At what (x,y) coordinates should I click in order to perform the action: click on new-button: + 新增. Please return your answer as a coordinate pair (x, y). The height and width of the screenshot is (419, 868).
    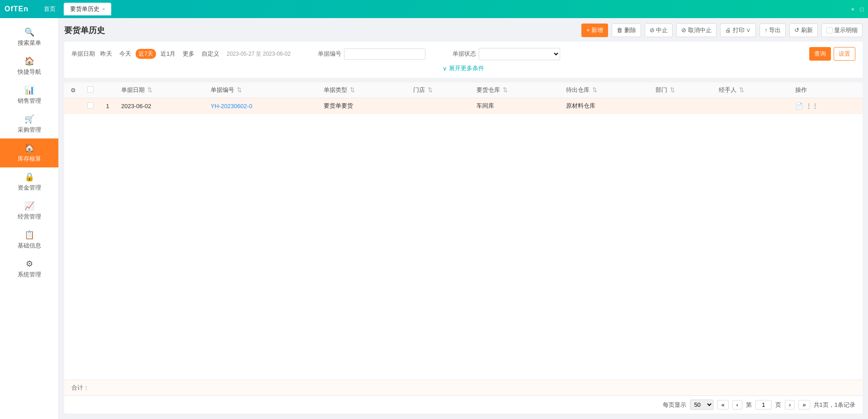
    Looking at the image, I should click on (595, 30).